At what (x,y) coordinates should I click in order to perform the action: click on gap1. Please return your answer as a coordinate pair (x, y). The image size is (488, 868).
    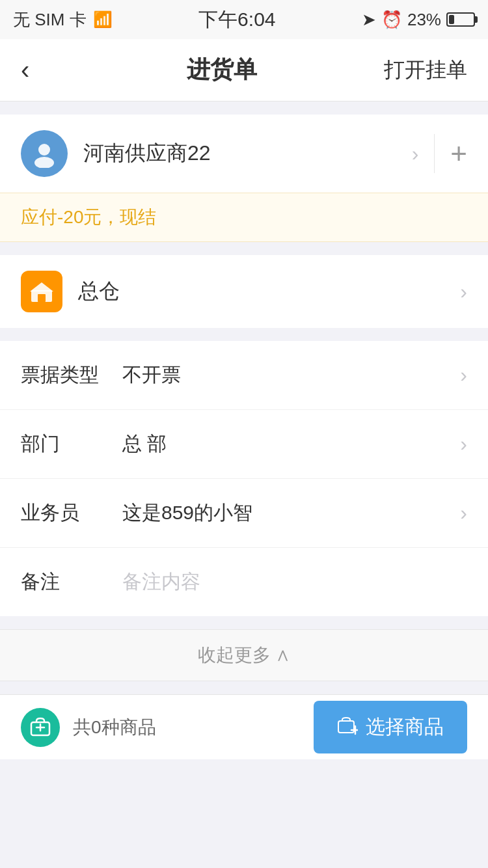
    Looking at the image, I should click on (244, 108).